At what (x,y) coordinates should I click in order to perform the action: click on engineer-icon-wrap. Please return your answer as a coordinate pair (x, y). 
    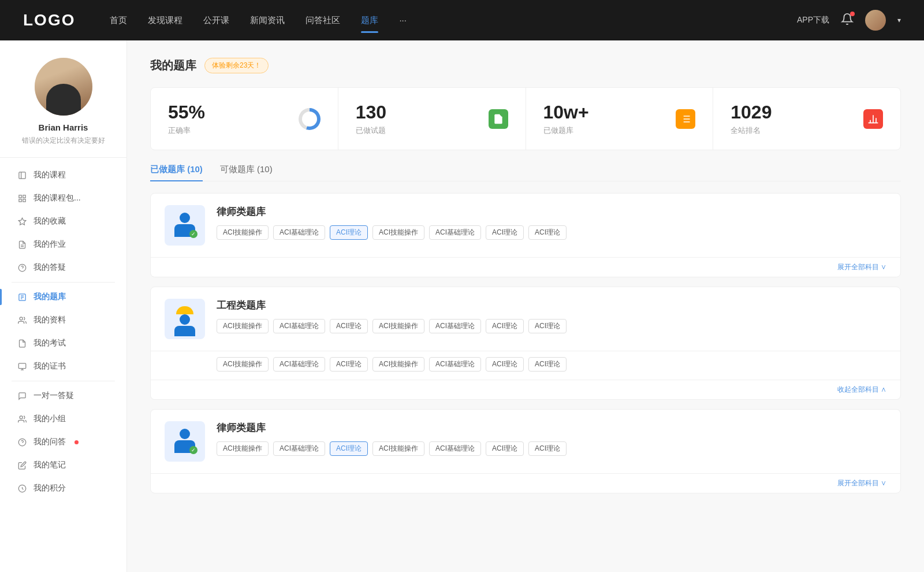
    Looking at the image, I should click on (185, 319).